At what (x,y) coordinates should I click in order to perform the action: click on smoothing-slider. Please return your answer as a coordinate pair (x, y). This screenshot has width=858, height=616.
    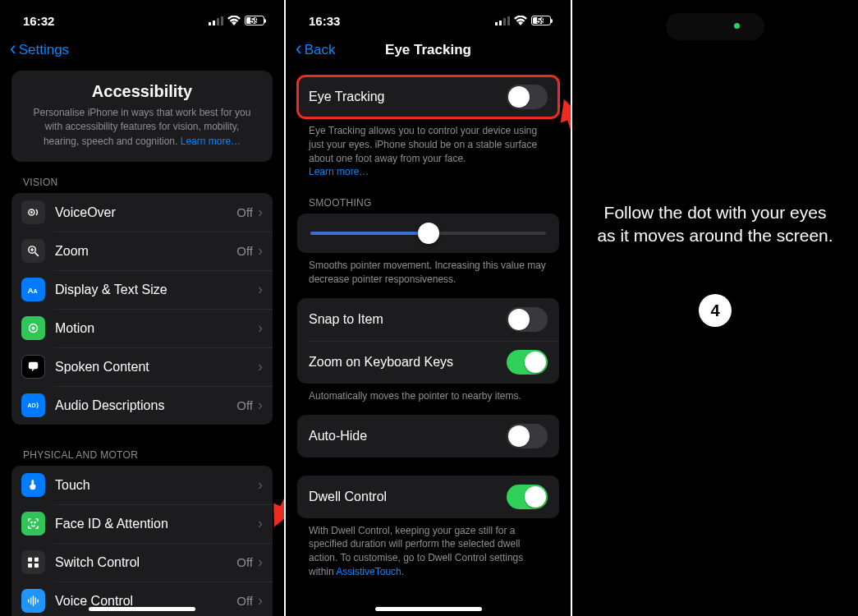
    Looking at the image, I should click on (429, 233).